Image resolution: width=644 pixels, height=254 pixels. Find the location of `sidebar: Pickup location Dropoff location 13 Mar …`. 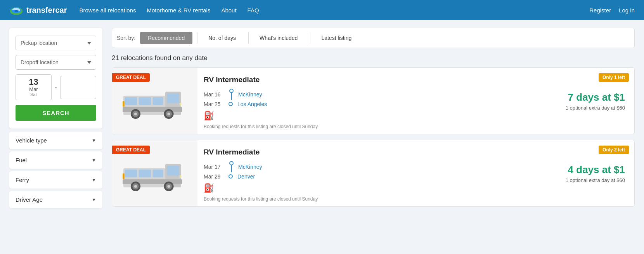

sidebar: Pickup location Dropoff location 13 Mar … is located at coordinates (56, 120).